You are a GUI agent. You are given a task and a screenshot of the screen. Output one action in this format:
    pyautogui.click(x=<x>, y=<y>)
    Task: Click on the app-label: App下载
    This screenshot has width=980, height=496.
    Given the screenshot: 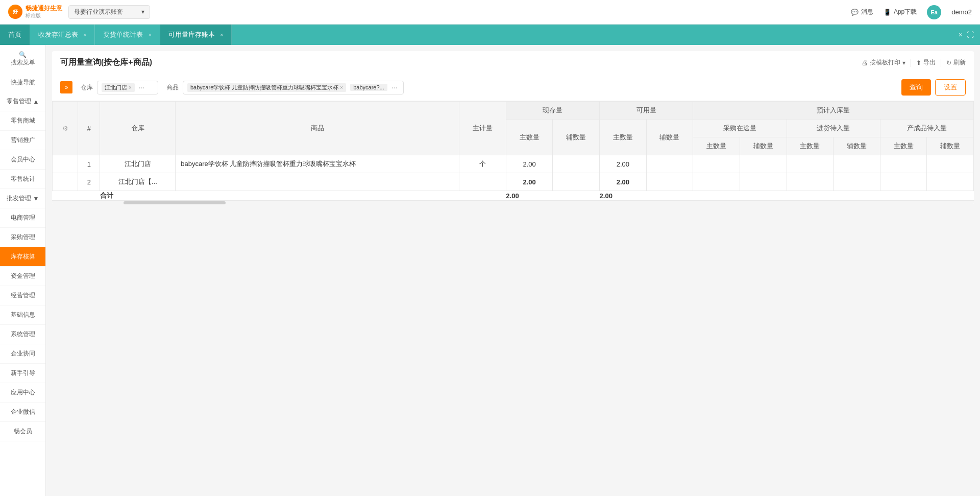 What is the action you would take?
    pyautogui.click(x=905, y=12)
    